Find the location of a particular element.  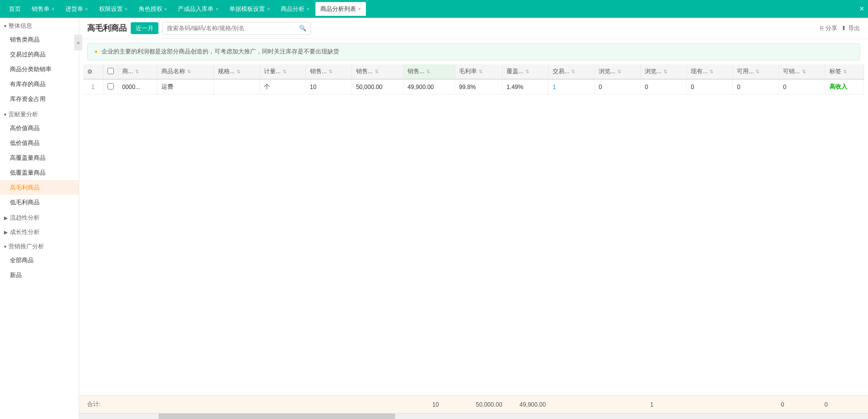

search-box: 🔍 is located at coordinates (237, 28).